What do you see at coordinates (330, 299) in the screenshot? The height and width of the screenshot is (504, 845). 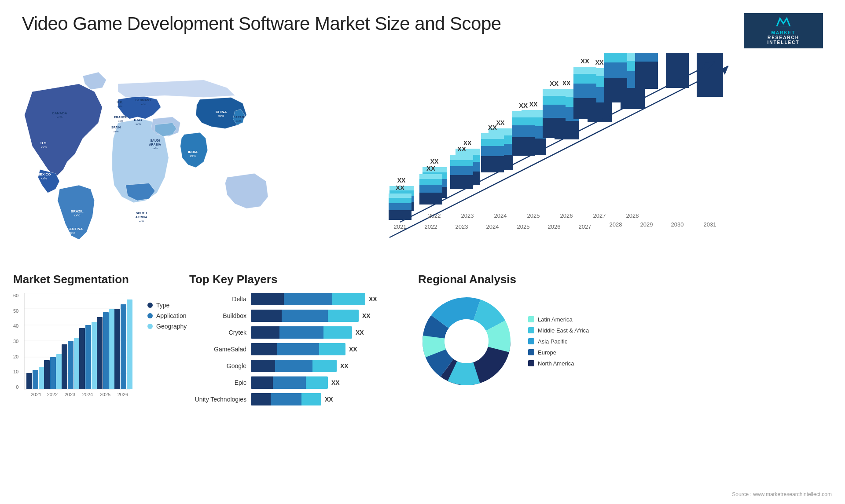 I see `player-bar-delta: XX` at bounding box center [330, 299].